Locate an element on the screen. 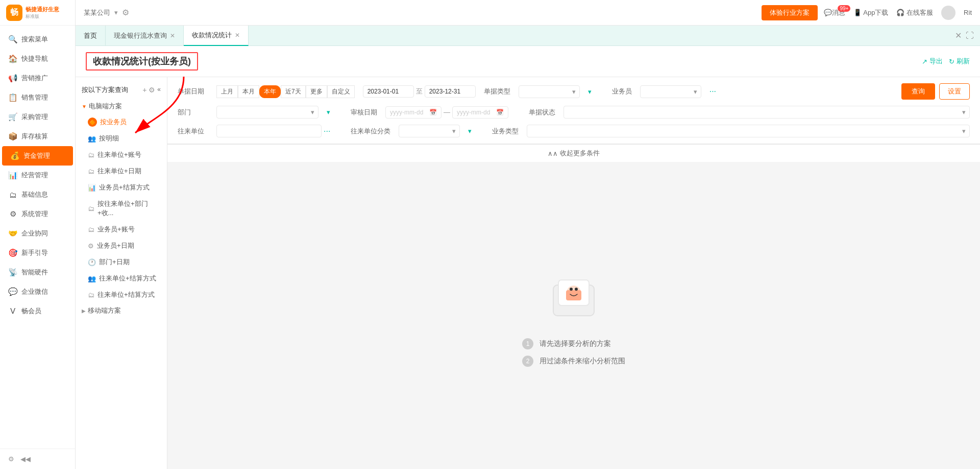 The height and width of the screenshot is (469, 980). refresh-label: 刷新 is located at coordinates (963, 61).